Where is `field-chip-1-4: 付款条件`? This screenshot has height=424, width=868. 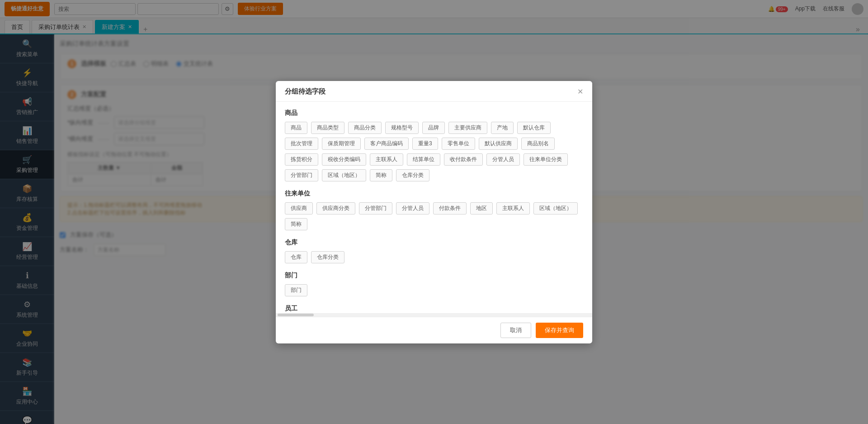
field-chip-1-4: 付款条件 is located at coordinates (450, 208).